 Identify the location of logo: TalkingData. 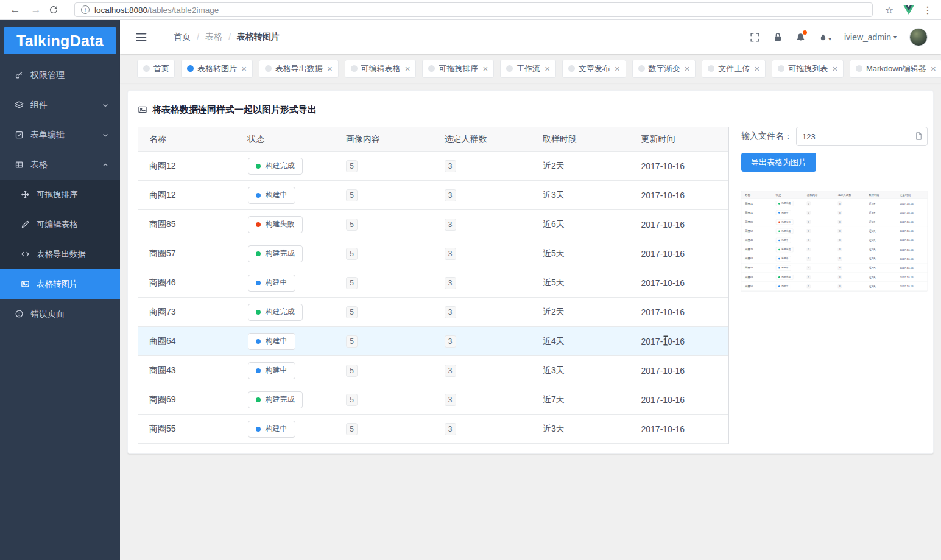
(60, 41).